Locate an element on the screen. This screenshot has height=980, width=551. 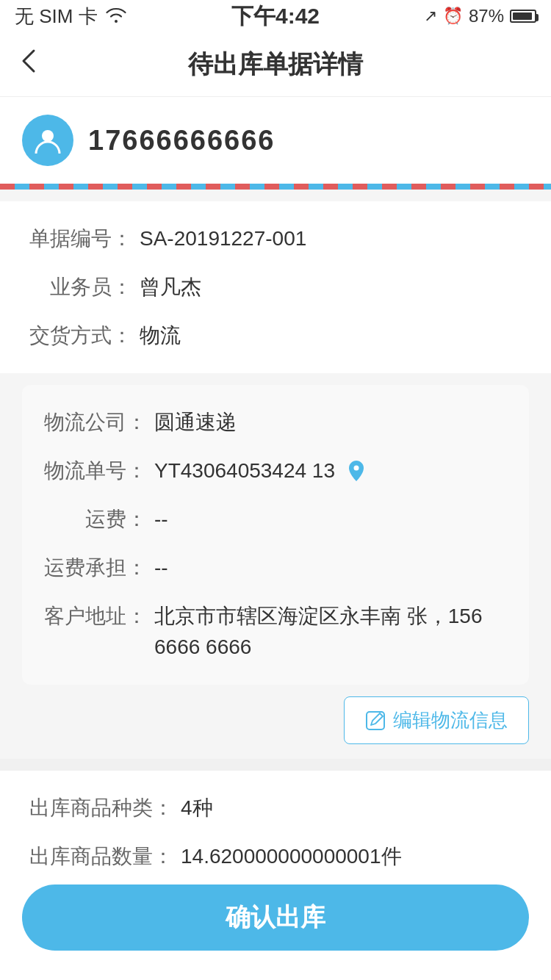
delivery-method-row: 交货方式： 物流 is located at coordinates (276, 336).